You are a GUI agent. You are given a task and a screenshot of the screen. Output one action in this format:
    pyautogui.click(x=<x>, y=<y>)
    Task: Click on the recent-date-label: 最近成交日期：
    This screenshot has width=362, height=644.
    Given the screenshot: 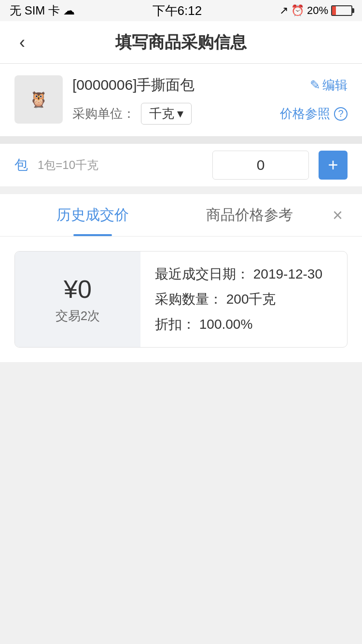 What is the action you would take?
    pyautogui.click(x=202, y=274)
    